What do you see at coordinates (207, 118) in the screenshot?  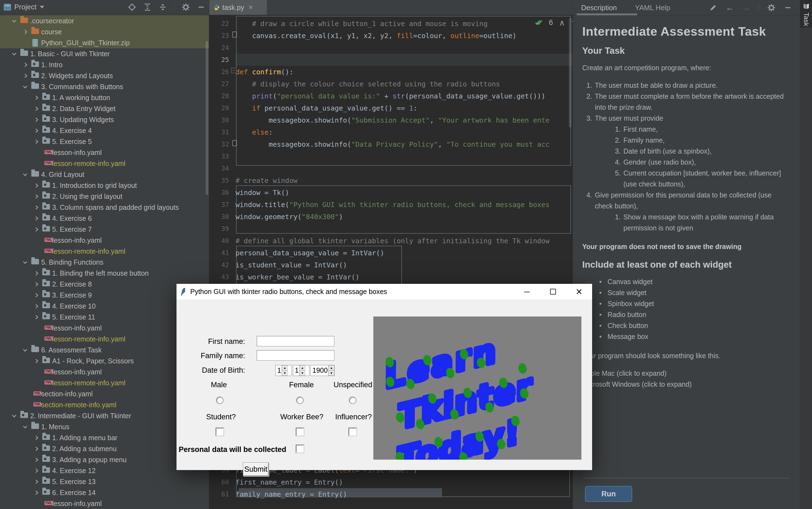 I see `tree-scrollbar` at bounding box center [207, 118].